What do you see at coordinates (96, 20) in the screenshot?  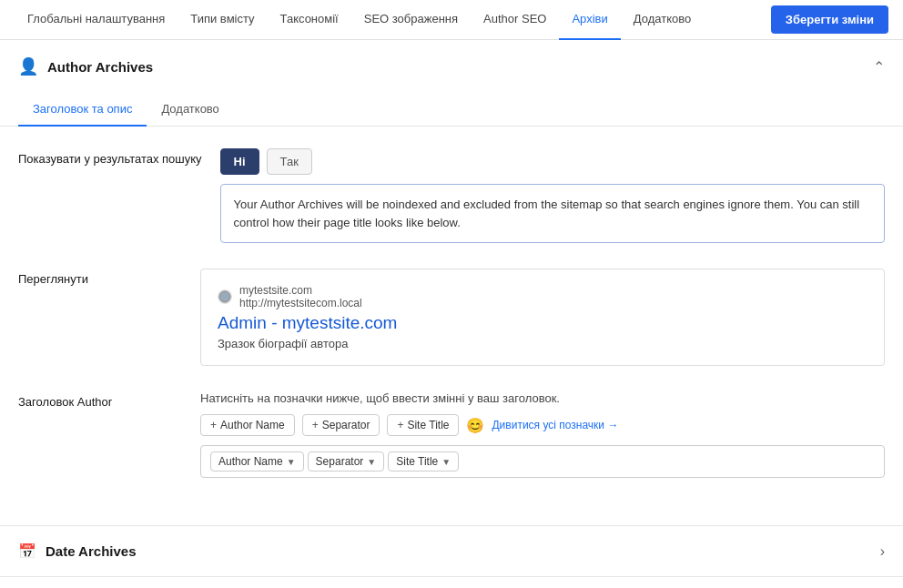 I see `nav-global: Глобальні налаштування` at bounding box center [96, 20].